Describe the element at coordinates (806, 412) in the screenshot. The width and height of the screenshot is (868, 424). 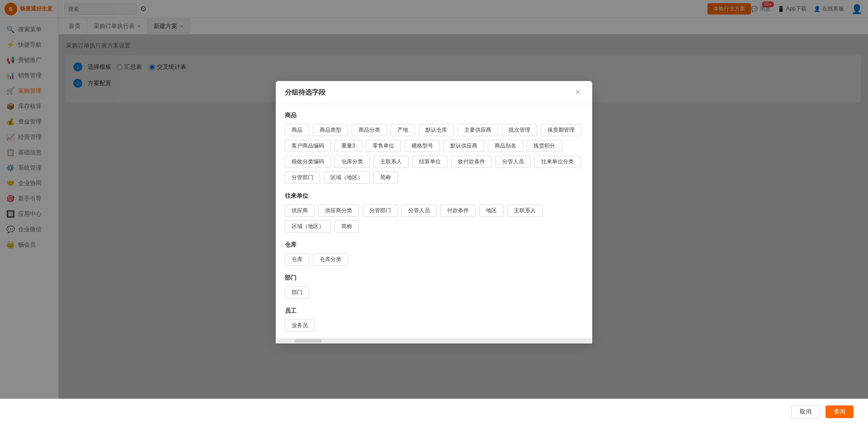
I see `cancel-button: 取消` at that location.